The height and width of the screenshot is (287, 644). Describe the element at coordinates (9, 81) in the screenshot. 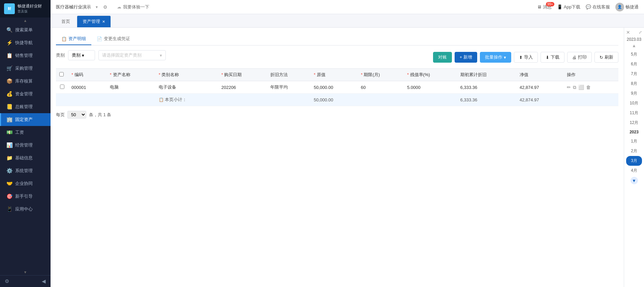

I see `inventory-icon: 📦` at that location.